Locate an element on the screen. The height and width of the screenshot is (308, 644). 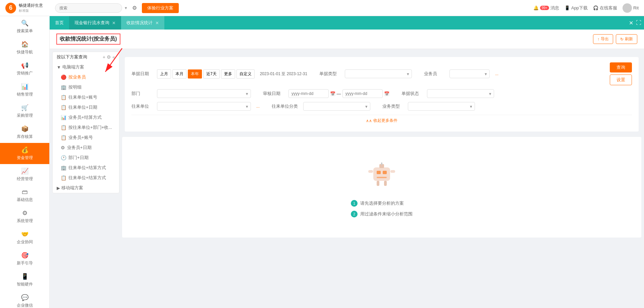
service-icon: 🎧 is located at coordinates (596, 8).